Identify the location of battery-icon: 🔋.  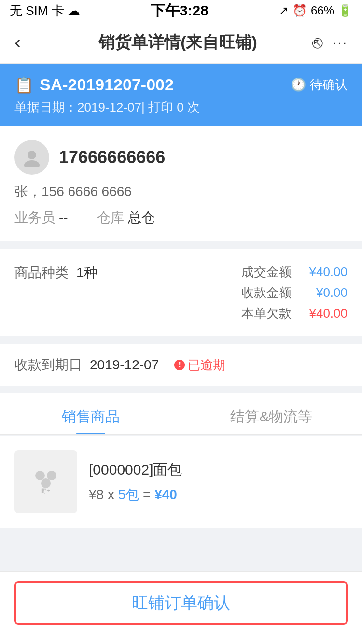
(345, 11).